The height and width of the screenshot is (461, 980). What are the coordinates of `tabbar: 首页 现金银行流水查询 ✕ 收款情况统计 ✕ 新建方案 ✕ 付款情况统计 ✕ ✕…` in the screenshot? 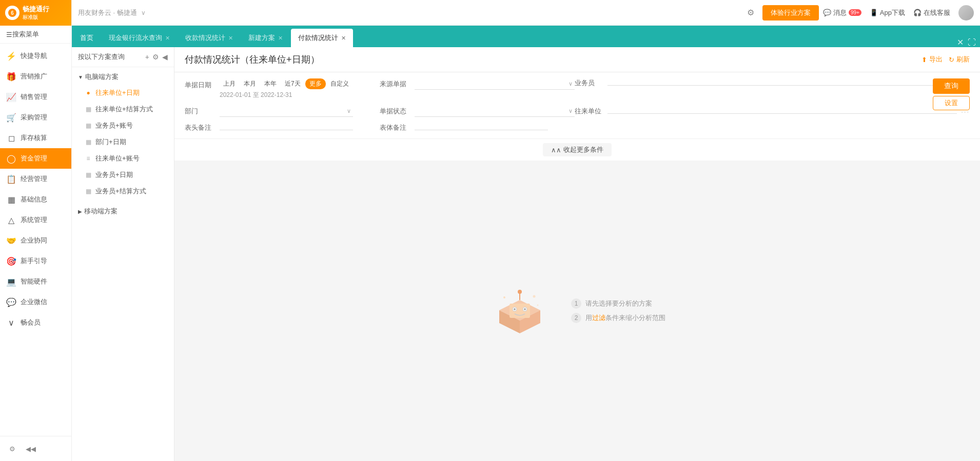 It's located at (526, 36).